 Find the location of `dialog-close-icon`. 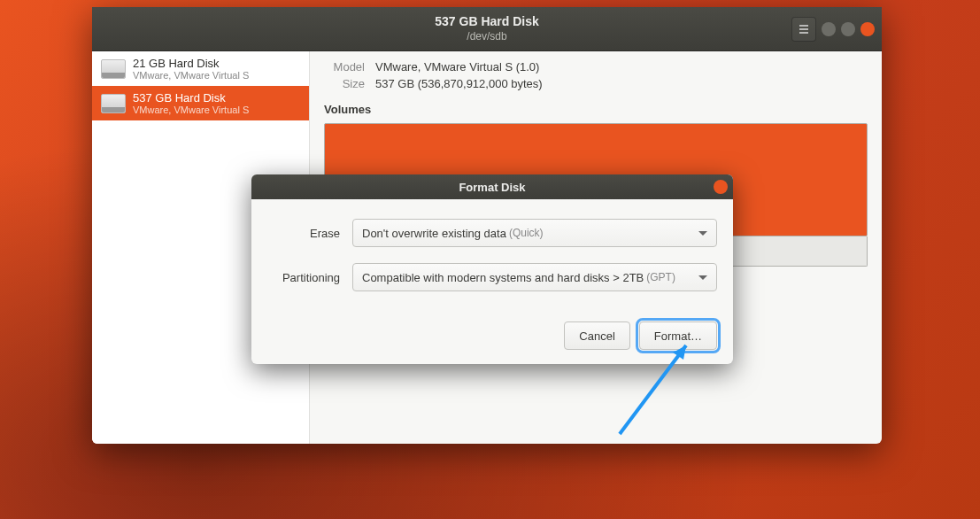

dialog-close-icon is located at coordinates (721, 187).